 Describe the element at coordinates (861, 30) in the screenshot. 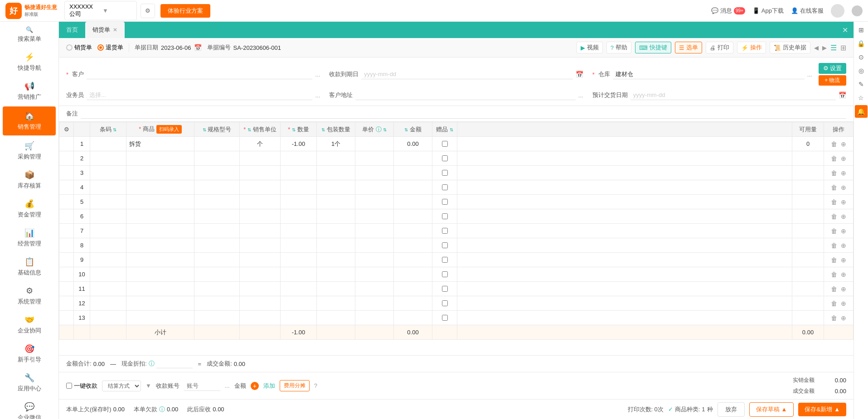

I see `rfp-btn-1: ⊞` at that location.